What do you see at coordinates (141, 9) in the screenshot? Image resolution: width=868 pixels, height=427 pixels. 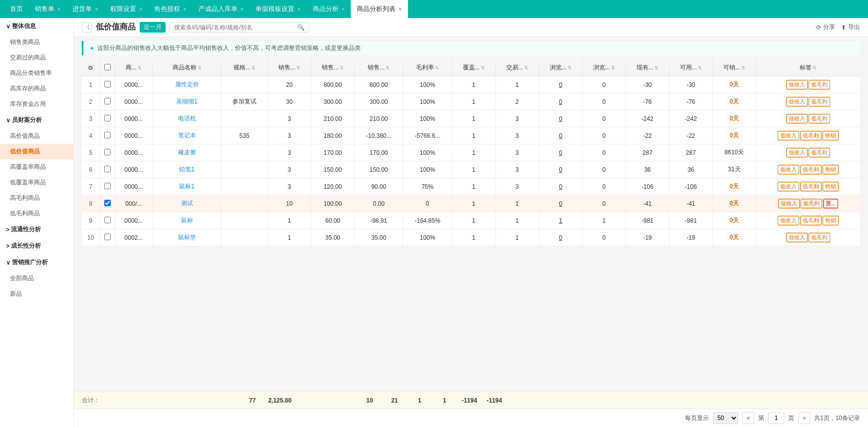 I see `close-permissions-icon: ×` at bounding box center [141, 9].